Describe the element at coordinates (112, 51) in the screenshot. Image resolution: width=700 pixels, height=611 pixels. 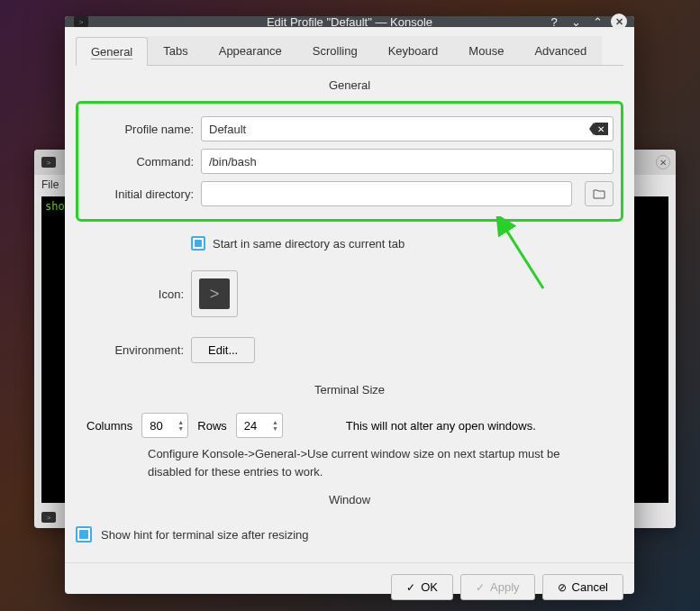
I see `tab-general: General` at that location.